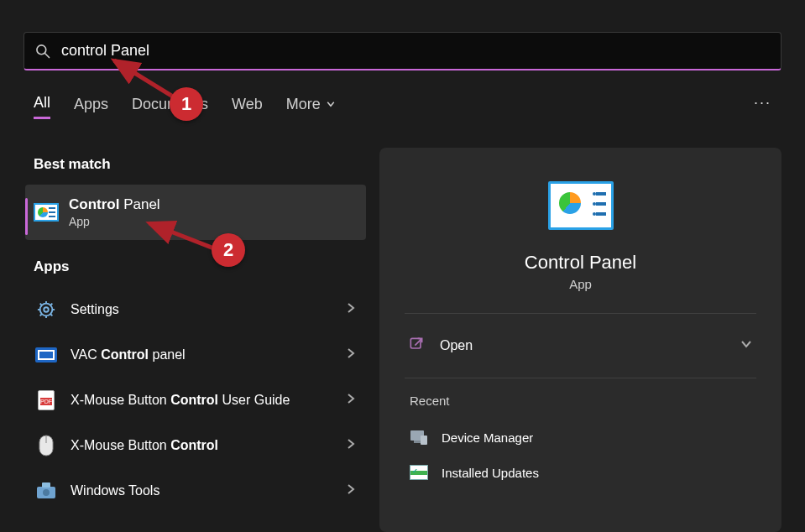 Image resolution: width=805 pixels, height=532 pixels. Describe the element at coordinates (196, 164) in the screenshot. I see `section-best-match: Best match` at that location.